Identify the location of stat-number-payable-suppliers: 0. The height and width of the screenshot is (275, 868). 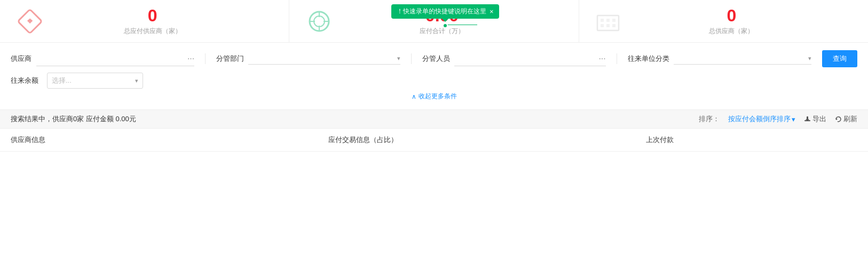
(153, 16).